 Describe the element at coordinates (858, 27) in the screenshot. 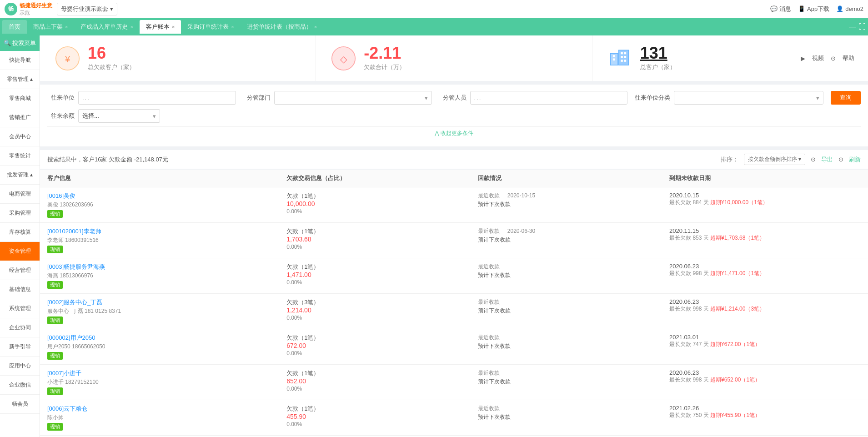

I see `tab-right-btns: — ⛶` at that location.